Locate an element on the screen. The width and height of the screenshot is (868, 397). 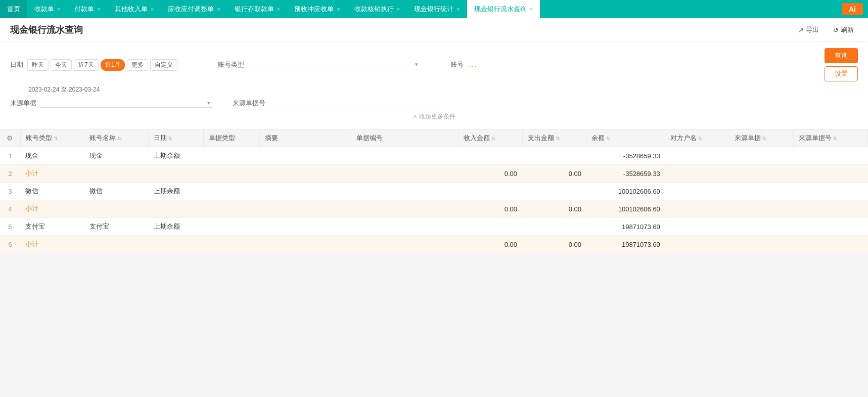
nav-other-income: 其他收入单 × is located at coordinates (134, 9).